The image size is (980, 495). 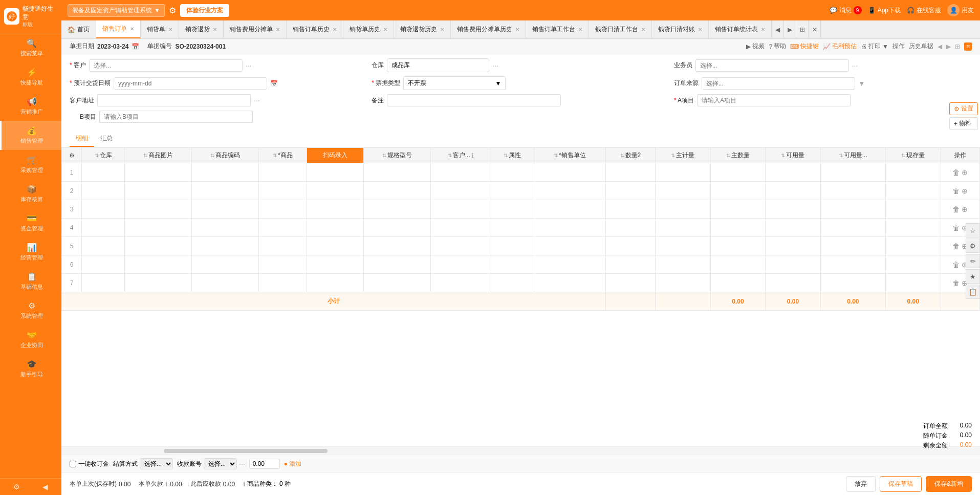 What do you see at coordinates (790, 30) in the screenshot?
I see `tab-next-btn: ▶` at bounding box center [790, 30].